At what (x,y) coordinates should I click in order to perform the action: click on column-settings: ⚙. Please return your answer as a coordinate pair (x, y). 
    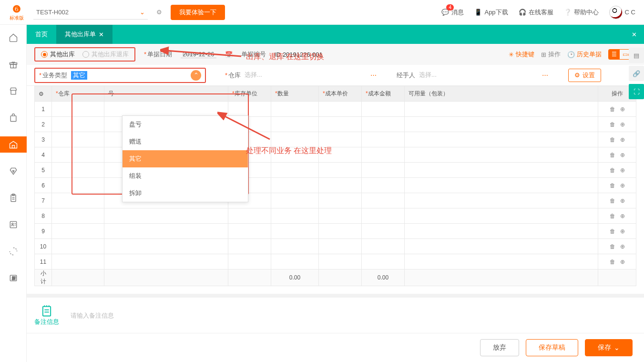
    Looking at the image, I should click on (43, 94).